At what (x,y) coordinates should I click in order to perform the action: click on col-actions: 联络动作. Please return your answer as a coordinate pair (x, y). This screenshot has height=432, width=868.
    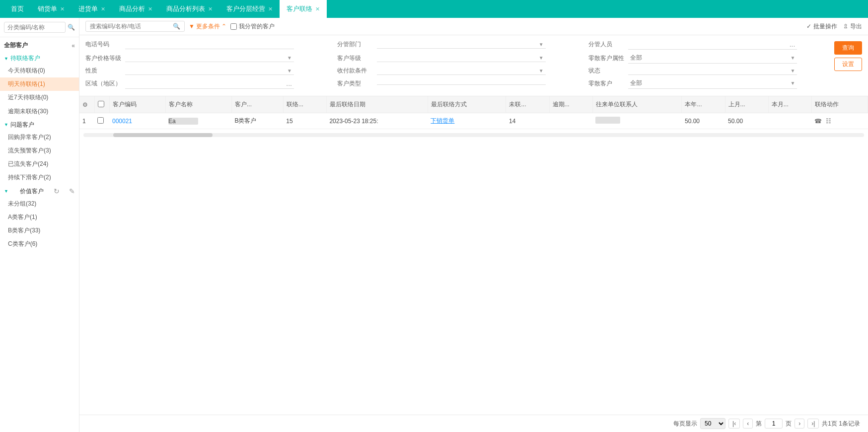
    Looking at the image, I should click on (839, 105).